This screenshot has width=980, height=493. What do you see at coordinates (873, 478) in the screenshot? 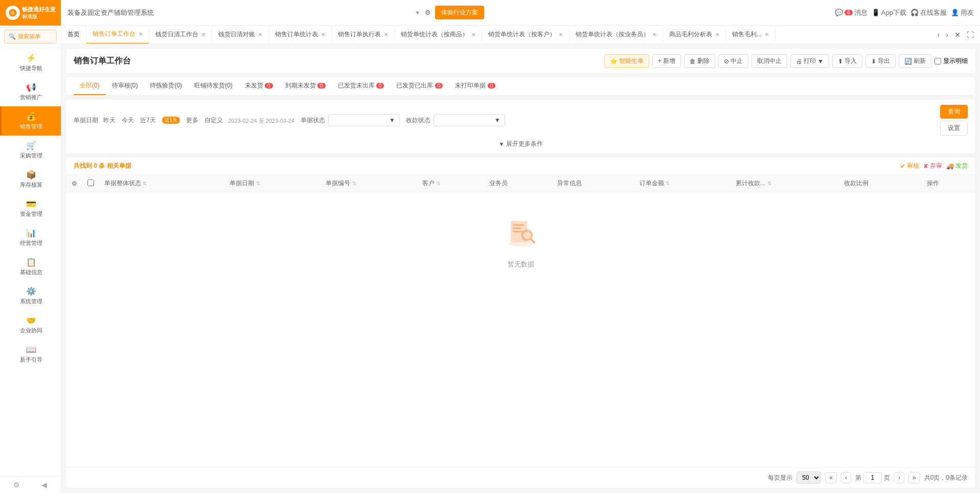
I see `page-number-input` at bounding box center [873, 478].